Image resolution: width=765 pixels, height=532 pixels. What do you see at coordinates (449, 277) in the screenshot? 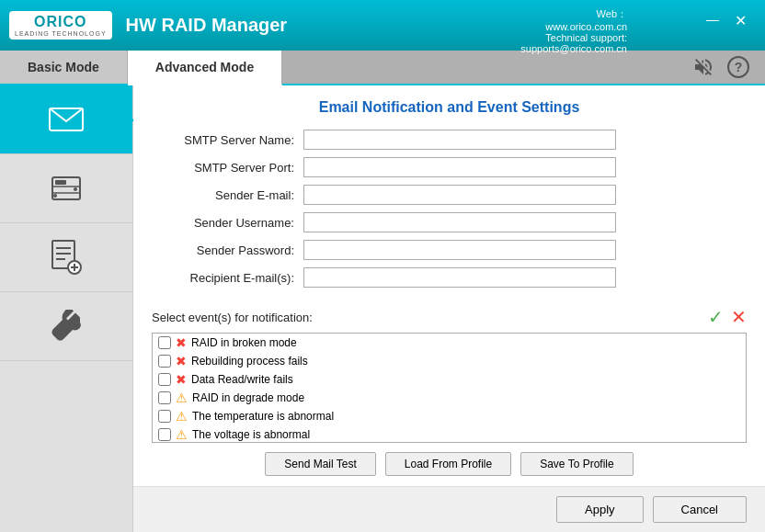
I see `recipient-email-row: Recipient E-mail(s):` at bounding box center [449, 277].